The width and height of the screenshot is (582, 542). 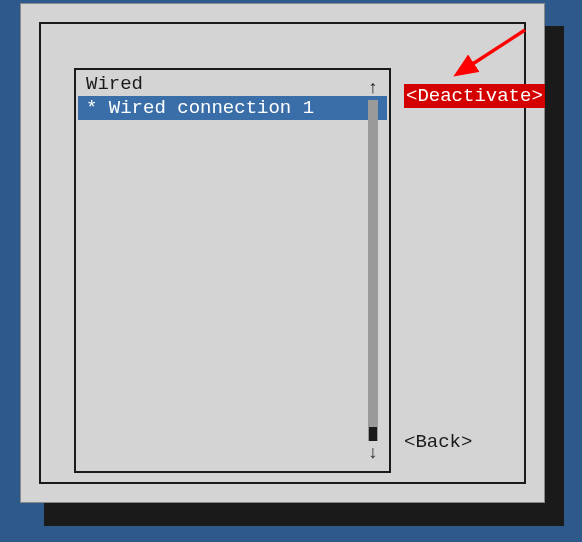 What do you see at coordinates (438, 442) in the screenshot?
I see `back-button: <Back>` at bounding box center [438, 442].